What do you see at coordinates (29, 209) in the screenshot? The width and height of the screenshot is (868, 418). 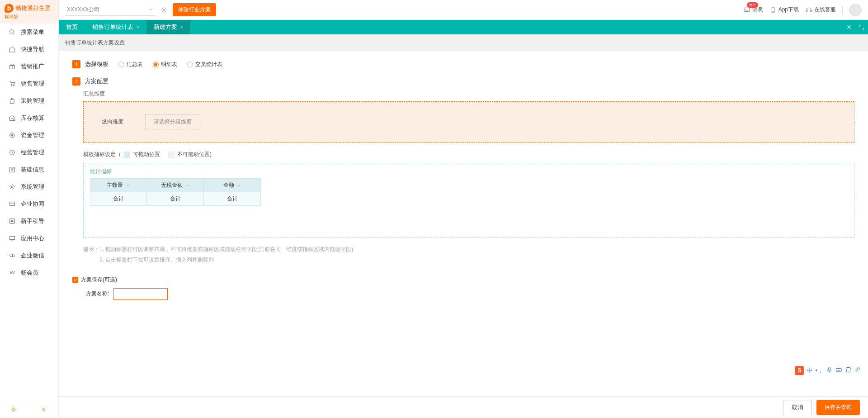 I see `sidebar: b 畅捷通好生意 标准版 搜索菜单 快捷导航 营销推广 销售管理 采购管理 库存…` at bounding box center [29, 209].